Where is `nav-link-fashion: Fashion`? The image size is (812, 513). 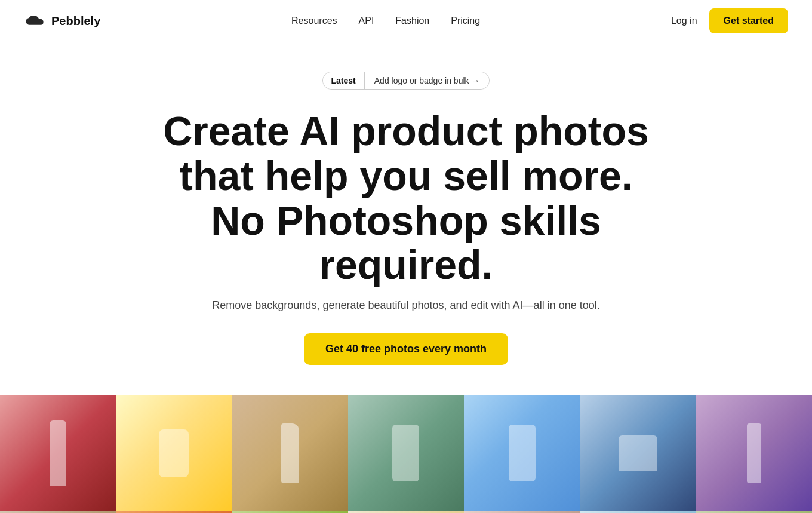 nav-link-fashion: Fashion is located at coordinates (412, 21).